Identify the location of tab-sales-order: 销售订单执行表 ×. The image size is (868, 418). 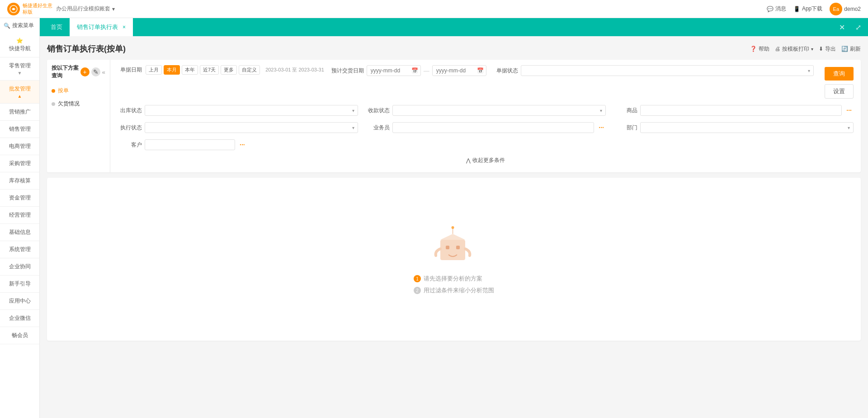
(101, 27).